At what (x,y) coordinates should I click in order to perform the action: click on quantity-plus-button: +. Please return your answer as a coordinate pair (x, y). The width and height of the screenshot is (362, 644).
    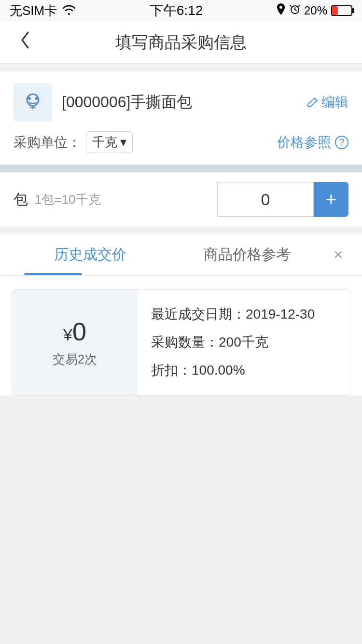
    Looking at the image, I should click on (331, 199).